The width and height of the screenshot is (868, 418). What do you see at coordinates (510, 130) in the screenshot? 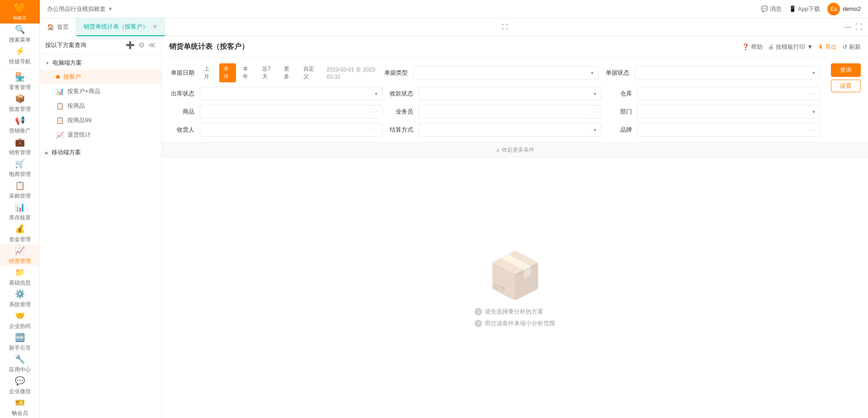
I see `settlement-select: ▼` at bounding box center [510, 130].